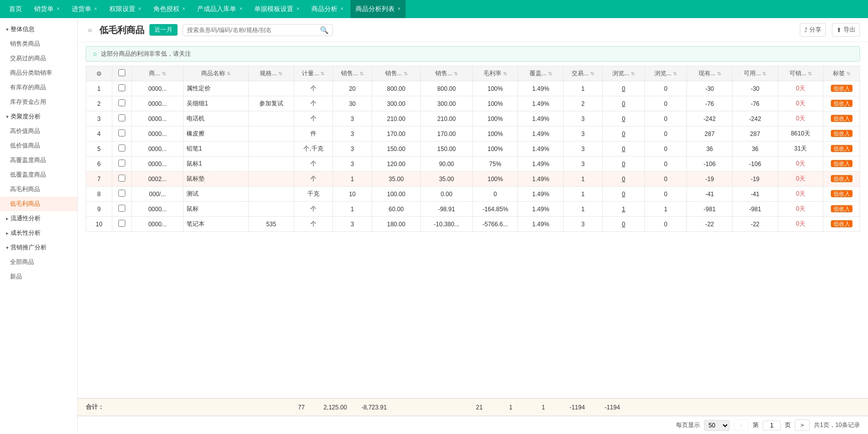 This screenshot has height=434, width=868. I want to click on sidebar-item-high-margin: 高毛利商品, so click(39, 190).